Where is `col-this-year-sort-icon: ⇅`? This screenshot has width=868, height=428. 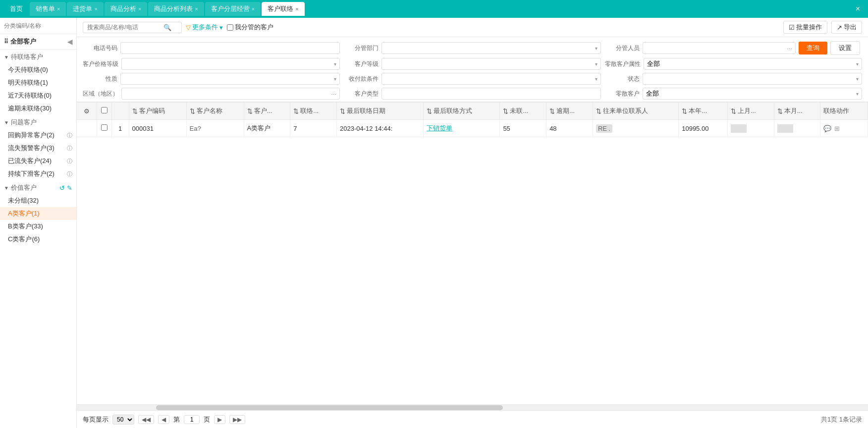
col-this-year-sort-icon: ⇅ is located at coordinates (685, 111).